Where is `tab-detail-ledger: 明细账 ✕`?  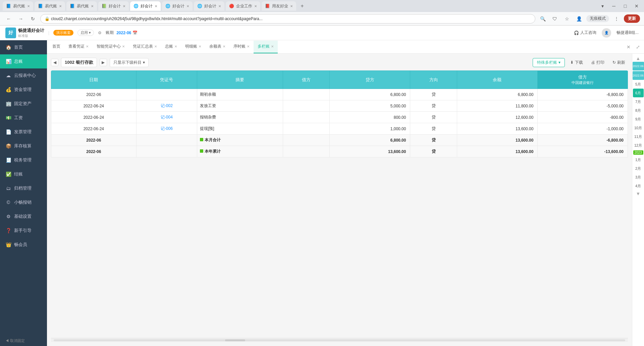
tab-detail-ledger: 明细账 ✕ is located at coordinates (193, 47).